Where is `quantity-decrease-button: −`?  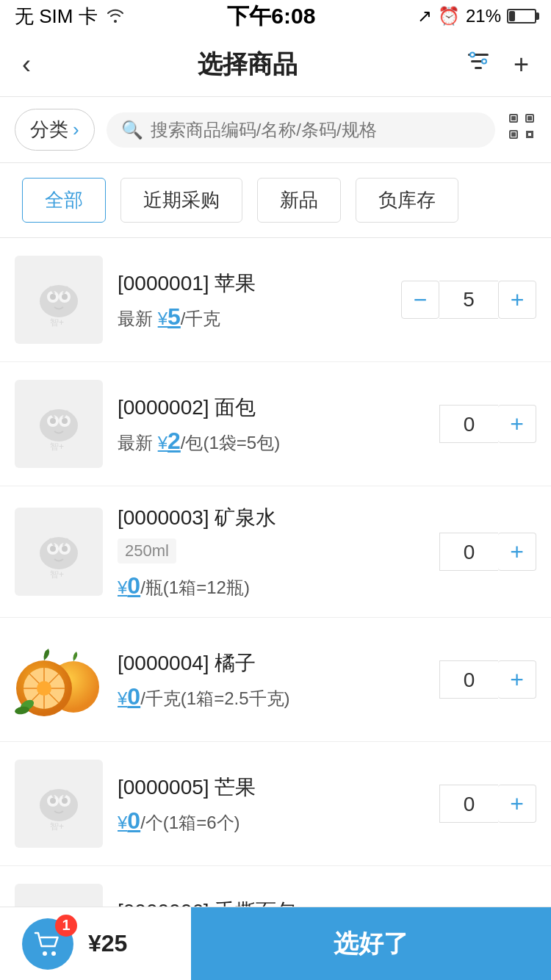 quantity-decrease-button: − is located at coordinates (420, 300).